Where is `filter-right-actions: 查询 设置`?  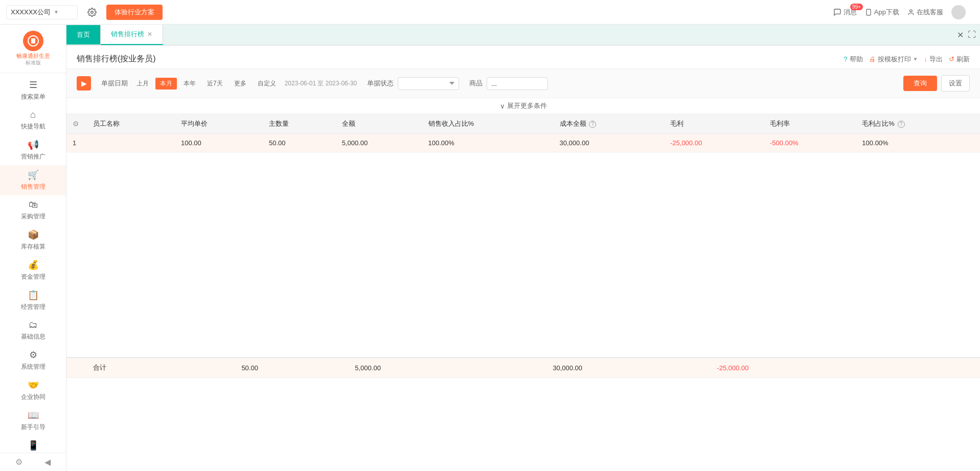 filter-right-actions: 查询 设置 is located at coordinates (937, 83).